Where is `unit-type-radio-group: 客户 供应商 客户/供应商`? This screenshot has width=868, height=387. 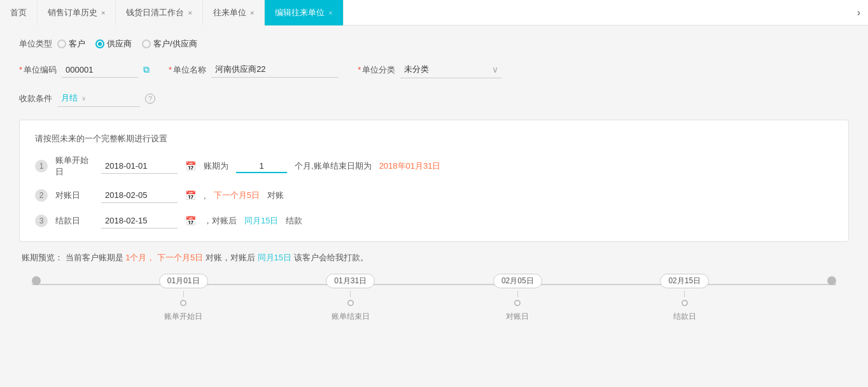 unit-type-radio-group: 客户 供应商 客户/供应商 is located at coordinates (127, 44).